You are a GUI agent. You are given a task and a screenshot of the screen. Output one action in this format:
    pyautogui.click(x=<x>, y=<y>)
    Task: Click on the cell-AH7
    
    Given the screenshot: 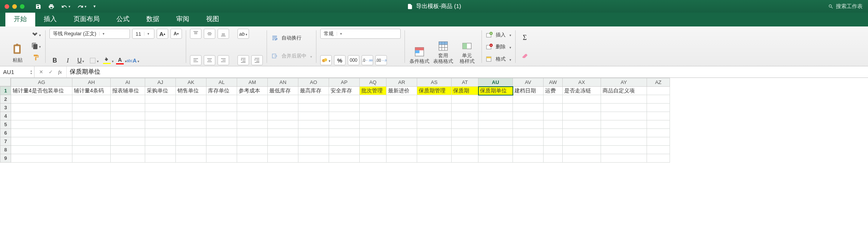 What is the action you would take?
    pyautogui.click(x=92, y=142)
    